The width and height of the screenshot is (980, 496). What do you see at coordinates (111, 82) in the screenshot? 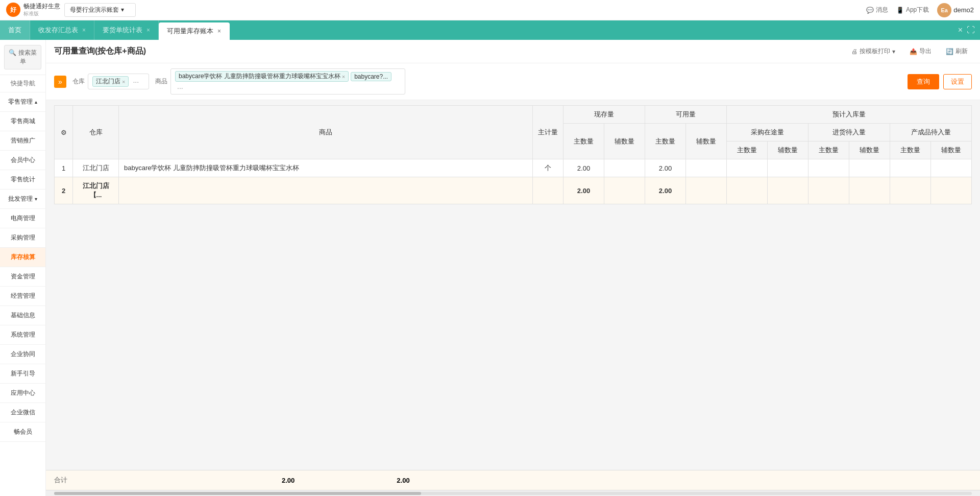
I see `warehouse-filter-group: 仓库 江北门店 × ···` at bounding box center [111, 82].